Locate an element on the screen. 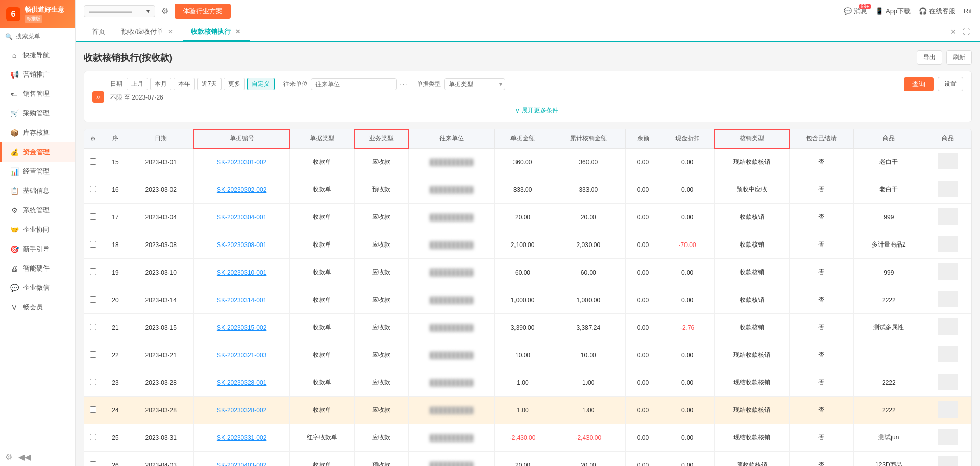 The image size is (980, 466). row-receipt-no: SK-20230304-001 is located at coordinates (242, 217).